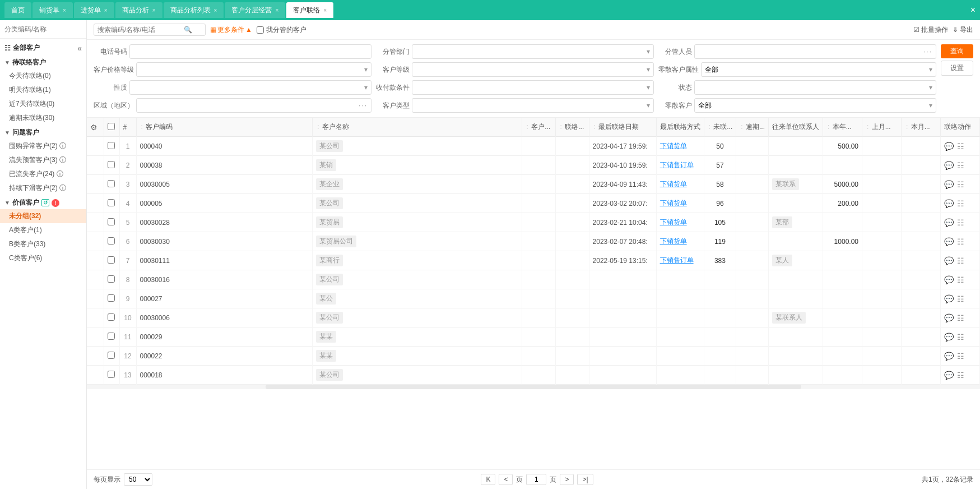  I want to click on last-method-link-1: 下销售订单, so click(677, 165).